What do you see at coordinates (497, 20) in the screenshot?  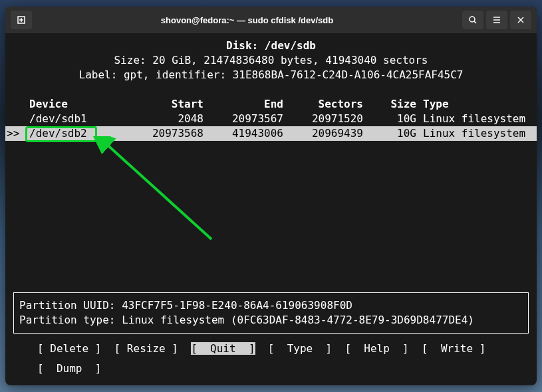 I see `hamburger-icon` at bounding box center [497, 20].